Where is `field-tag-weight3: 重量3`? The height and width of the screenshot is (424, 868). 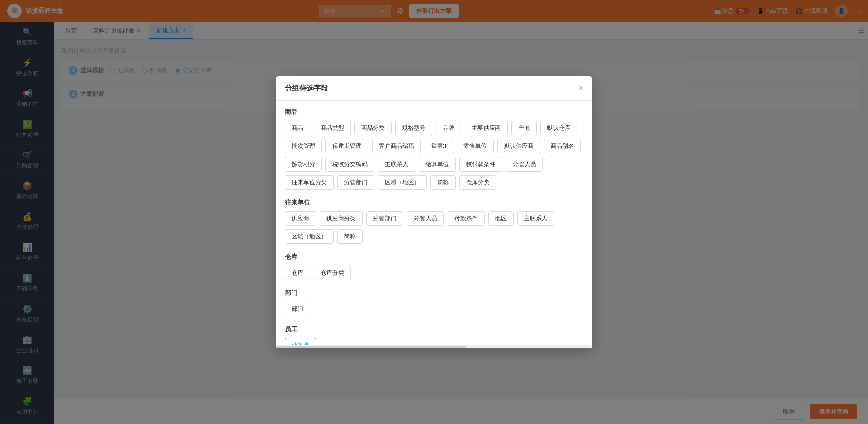 field-tag-weight3: 重量3 is located at coordinates (439, 146).